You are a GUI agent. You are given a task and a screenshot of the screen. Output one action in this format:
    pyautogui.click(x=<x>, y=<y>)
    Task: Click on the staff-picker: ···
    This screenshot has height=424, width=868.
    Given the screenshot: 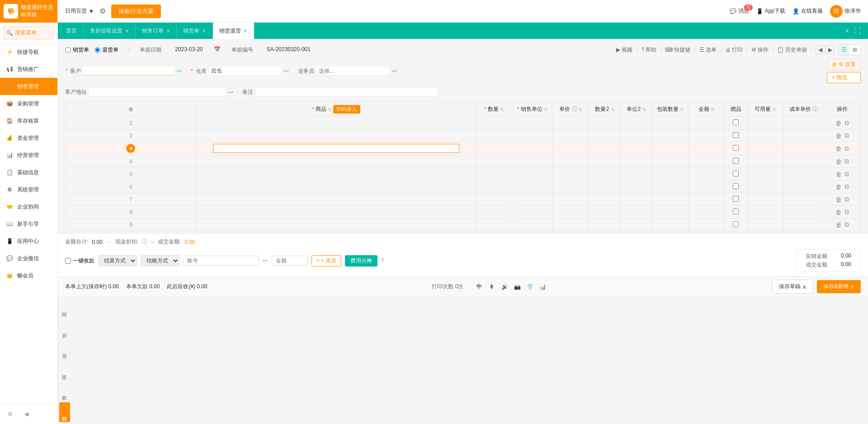 What is the action you would take?
    pyautogui.click(x=395, y=71)
    